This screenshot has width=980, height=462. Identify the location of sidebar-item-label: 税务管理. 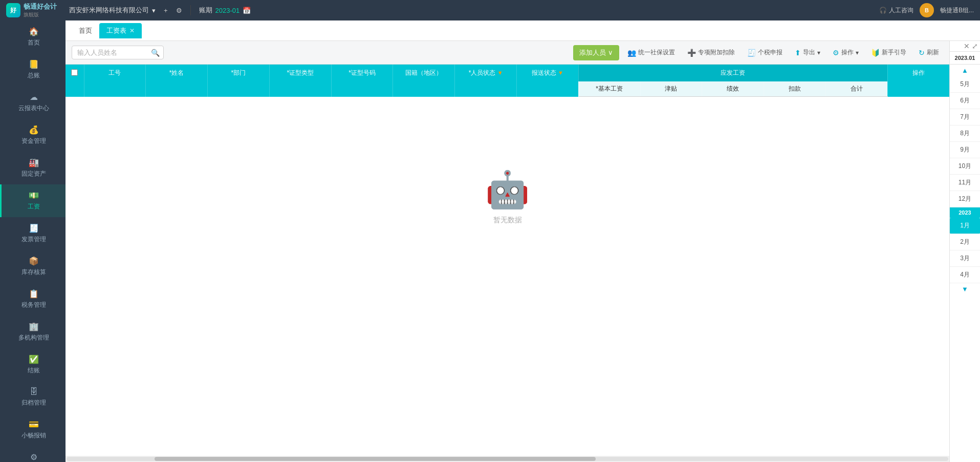
(34, 305).